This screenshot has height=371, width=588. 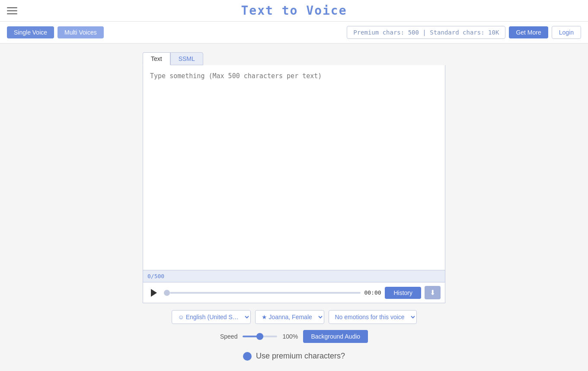 I want to click on premium-row: Use premium characters?, so click(x=294, y=356).